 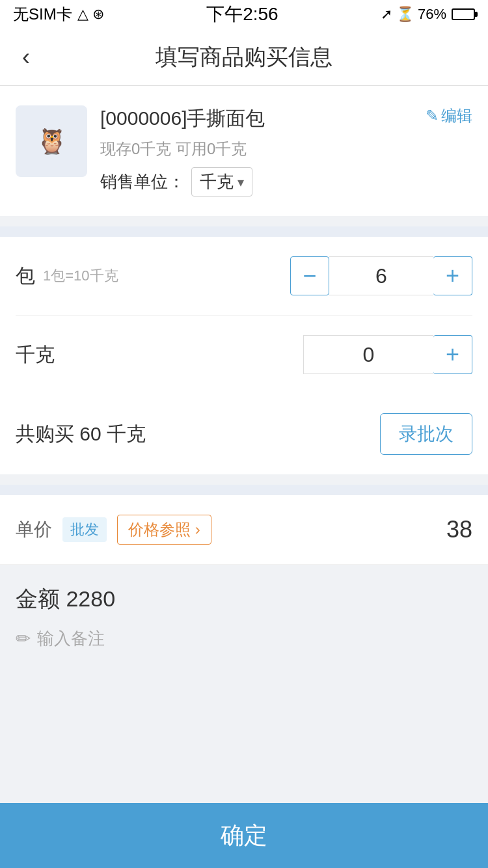 What do you see at coordinates (244, 530) in the screenshot?
I see `price-section: 单价 批发 价格参照 › 38` at bounding box center [244, 530].